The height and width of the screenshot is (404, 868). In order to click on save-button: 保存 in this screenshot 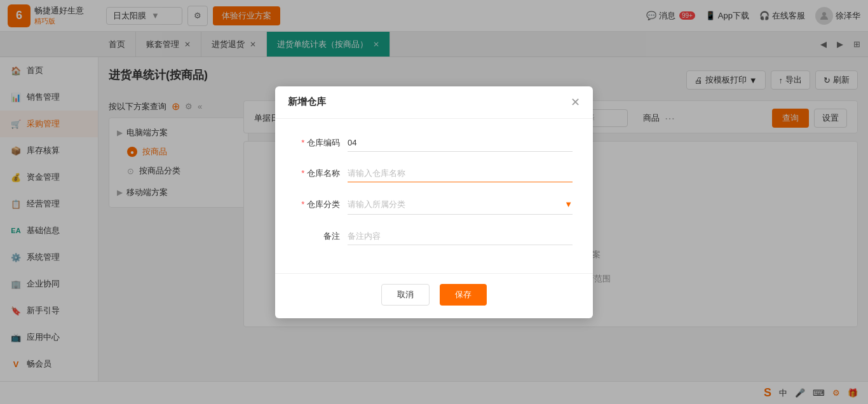, I will do `click(463, 295)`.